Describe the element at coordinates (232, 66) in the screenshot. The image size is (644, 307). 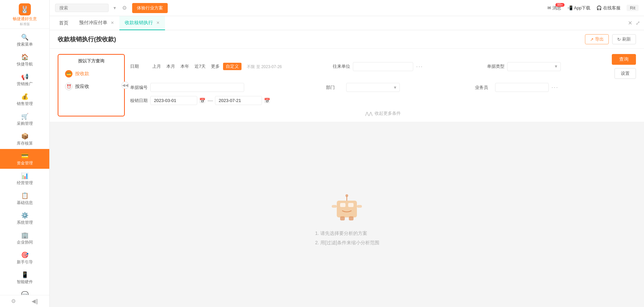
I see `date-custom-btn: 自定义` at that location.